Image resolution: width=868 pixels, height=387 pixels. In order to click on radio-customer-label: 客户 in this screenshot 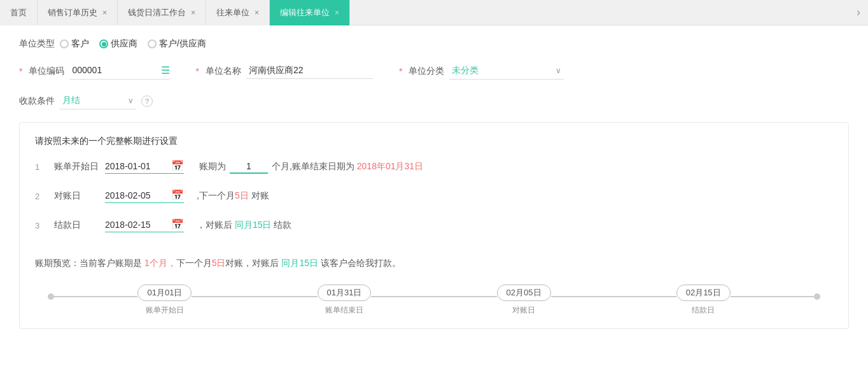, I will do `click(80, 44)`.